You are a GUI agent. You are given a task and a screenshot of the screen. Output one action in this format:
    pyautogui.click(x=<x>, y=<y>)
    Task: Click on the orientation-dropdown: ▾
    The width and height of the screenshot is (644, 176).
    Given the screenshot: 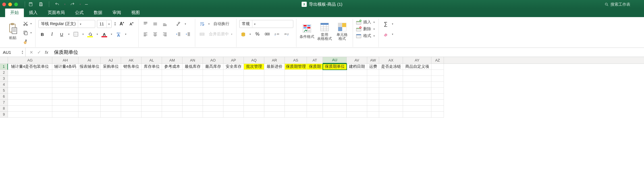 What is the action you would take?
    pyautogui.click(x=186, y=24)
    